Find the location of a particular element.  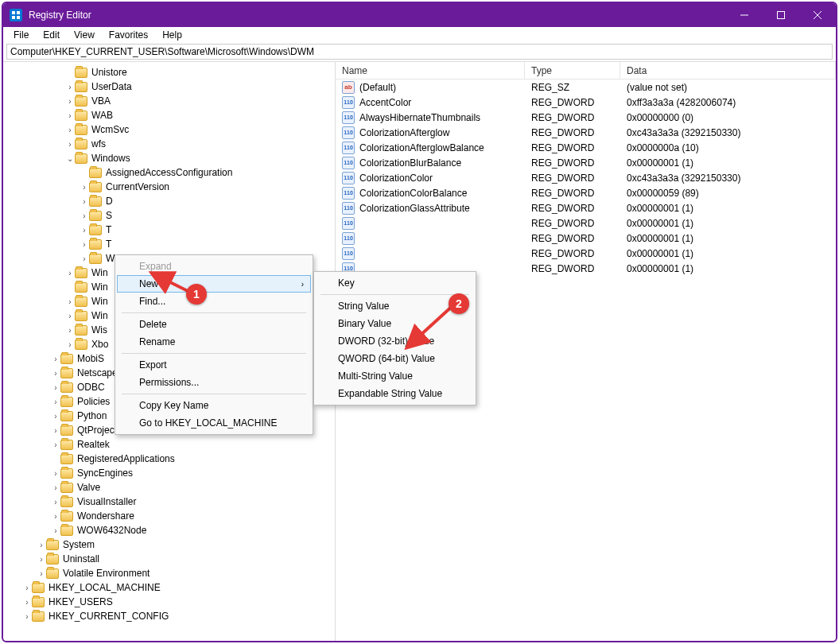

column-name: Name is located at coordinates (430, 70).